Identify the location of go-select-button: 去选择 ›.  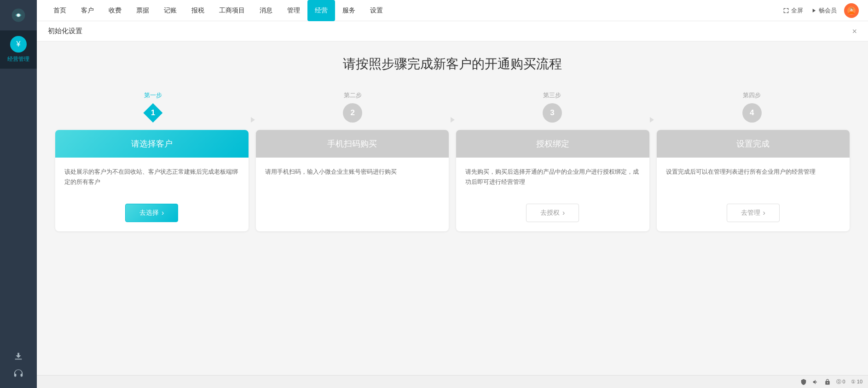
(152, 213).